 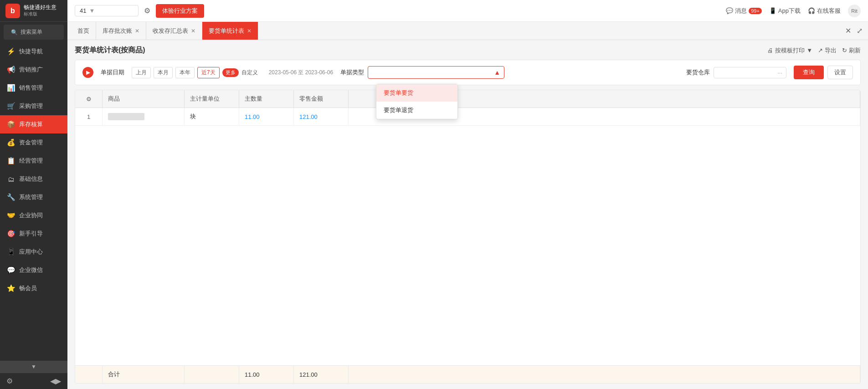 I want to click on sidebar-search-btn: 🔍 搜索菜单, so click(x=34, y=32).